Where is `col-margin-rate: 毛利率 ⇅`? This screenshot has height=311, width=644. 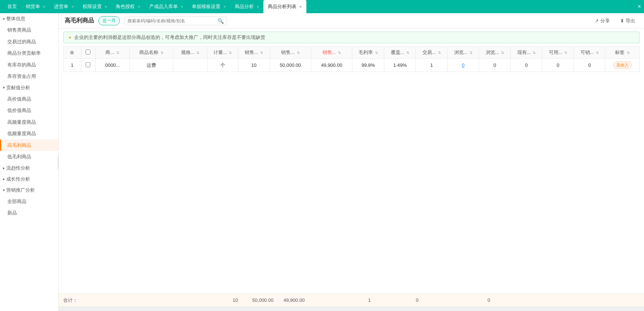
col-margin-rate: 毛利率 ⇅ is located at coordinates (368, 53).